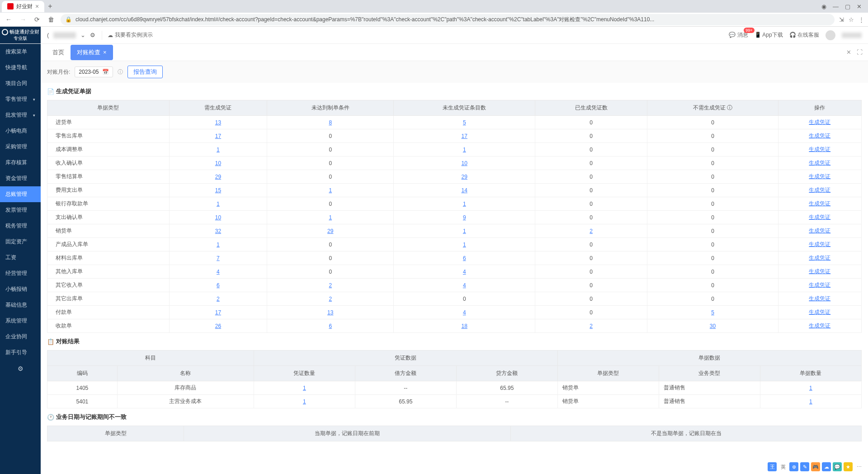 The width and height of the screenshot is (868, 474). I want to click on sidebar-item: 总账管理, so click(20, 194).